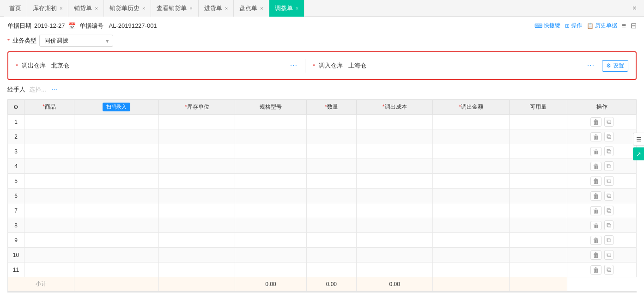  I want to click on row-9-available, so click(538, 240).